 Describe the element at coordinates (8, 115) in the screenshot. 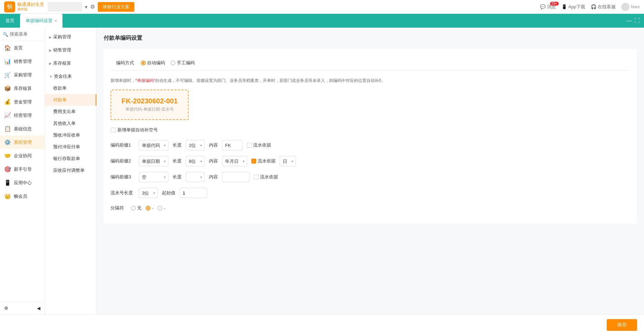

I see `operation-icon: 📈` at that location.